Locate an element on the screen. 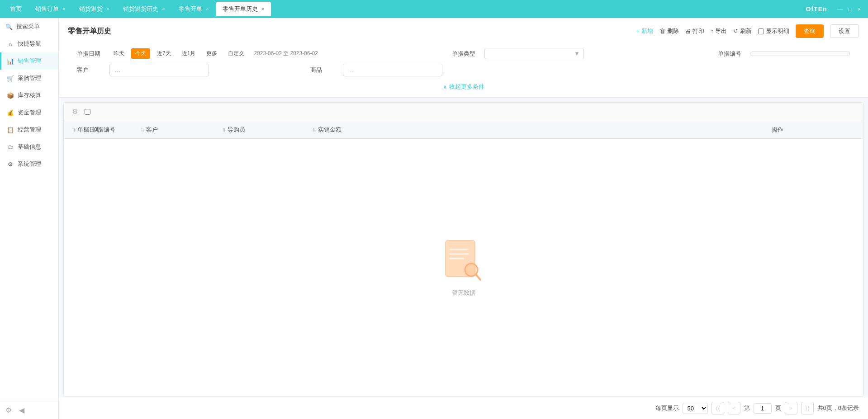 The width and height of the screenshot is (868, 419). sidebar-item-label: 经营管理 is located at coordinates (29, 130).